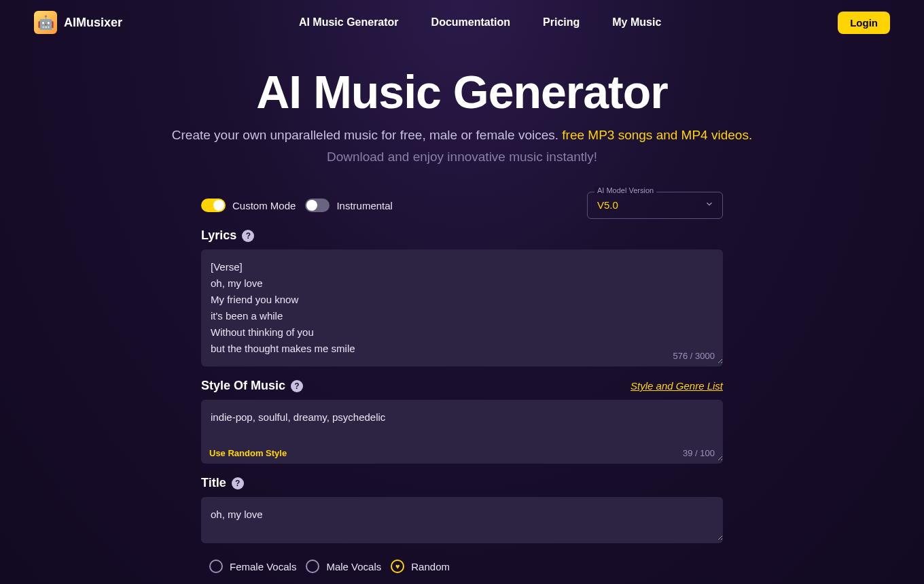 The height and width of the screenshot is (584, 924). What do you see at coordinates (253, 566) in the screenshot?
I see `radio-female-vocals: Female Vocals` at bounding box center [253, 566].